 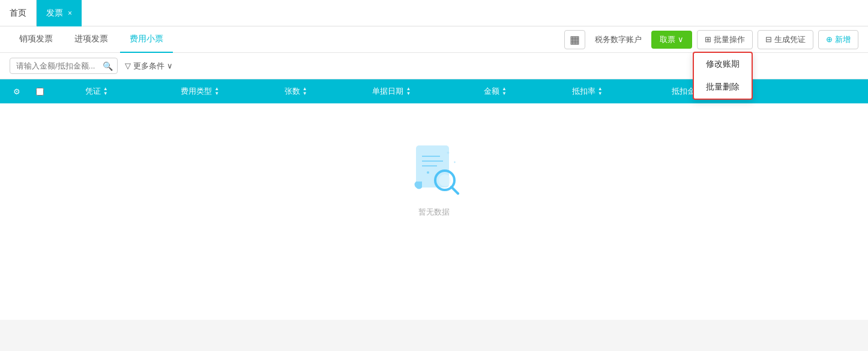 I want to click on take-invoice-label: 取票, so click(x=668, y=40).